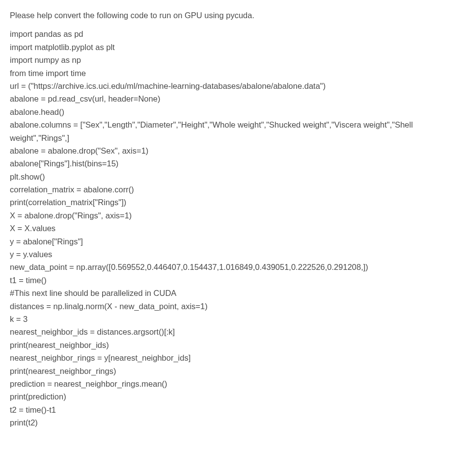 Image resolution: width=463 pixels, height=476 pixels. What do you see at coordinates (232, 410) in the screenshot?
I see `code-line: t2 = time()-t1` at bounding box center [232, 410].